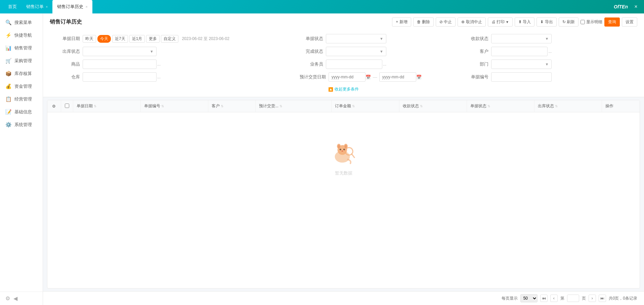 The width and height of the screenshot is (644, 305). What do you see at coordinates (232, 106) in the screenshot?
I see `th-customer: 客户 ⇅` at bounding box center [232, 106].